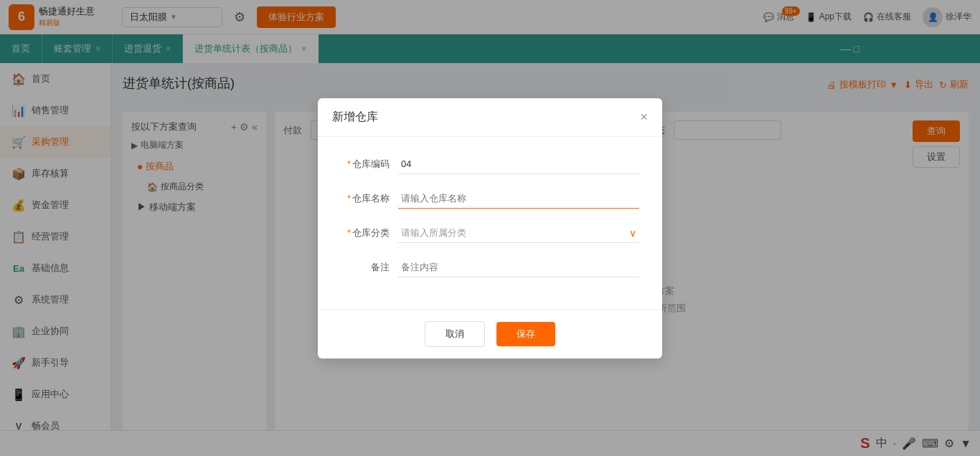 The height and width of the screenshot is (456, 980). Describe the element at coordinates (490, 199) in the screenshot. I see `form-row-name: * 仓库名称` at that location.